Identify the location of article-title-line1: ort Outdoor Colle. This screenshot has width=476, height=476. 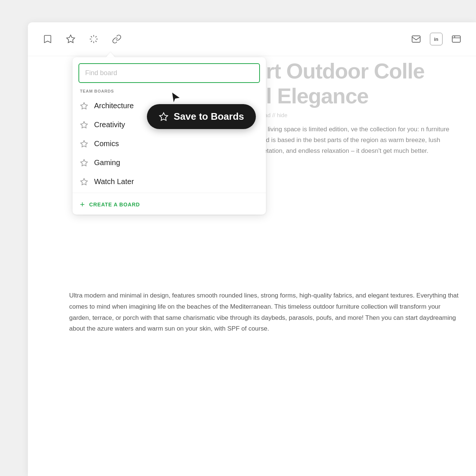
(339, 71).